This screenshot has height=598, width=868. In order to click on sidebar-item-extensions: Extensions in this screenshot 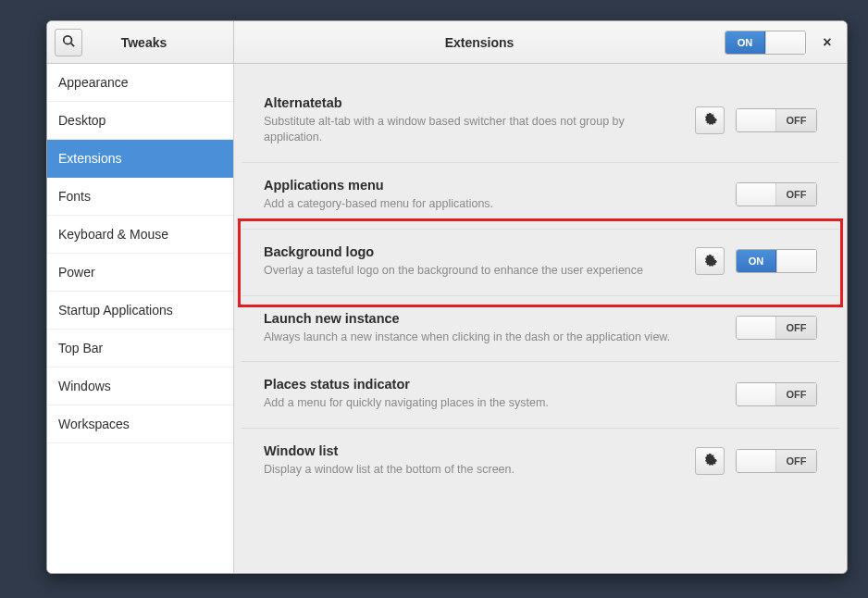, I will do `click(141, 159)`.